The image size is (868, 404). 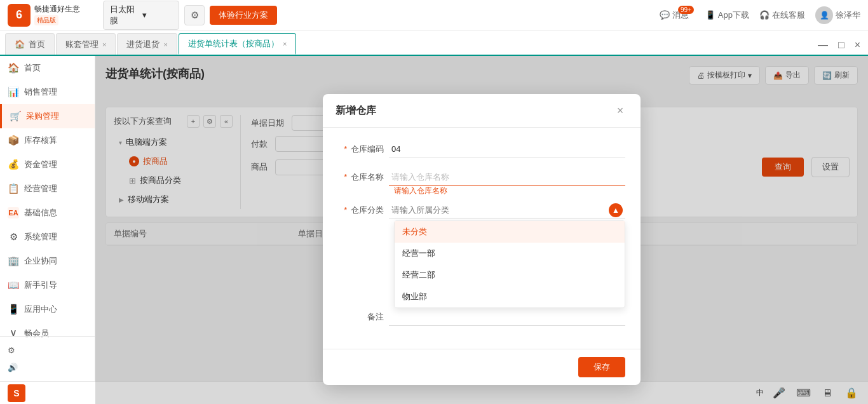 I want to click on category-option-ops1: 经营一部, so click(x=510, y=253).